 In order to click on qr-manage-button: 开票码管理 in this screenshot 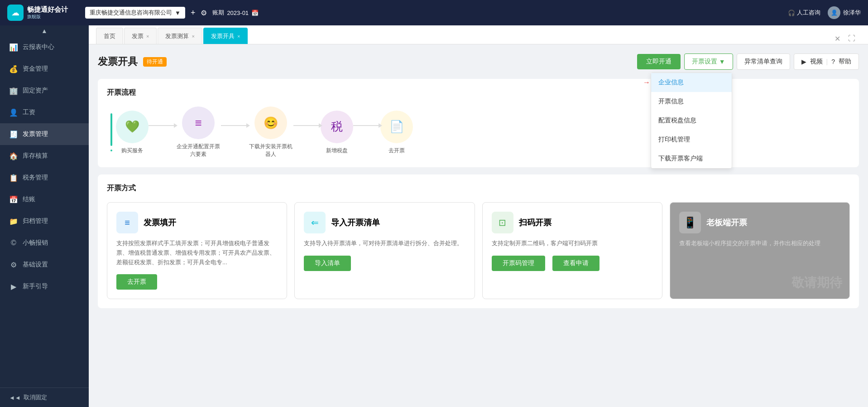, I will do `click(518, 263)`.